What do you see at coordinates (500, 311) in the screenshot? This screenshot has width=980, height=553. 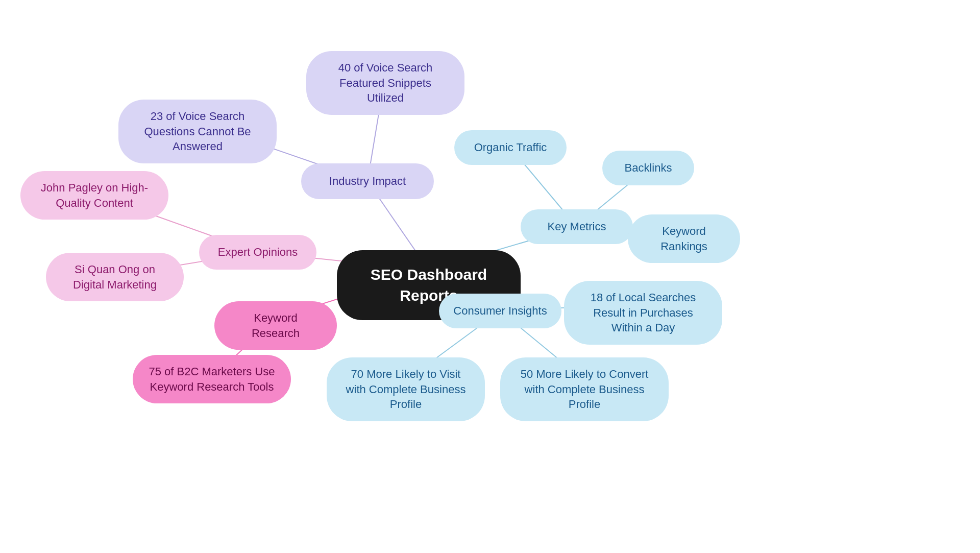 I see `consumer-insights: Consumer Insights` at bounding box center [500, 311].